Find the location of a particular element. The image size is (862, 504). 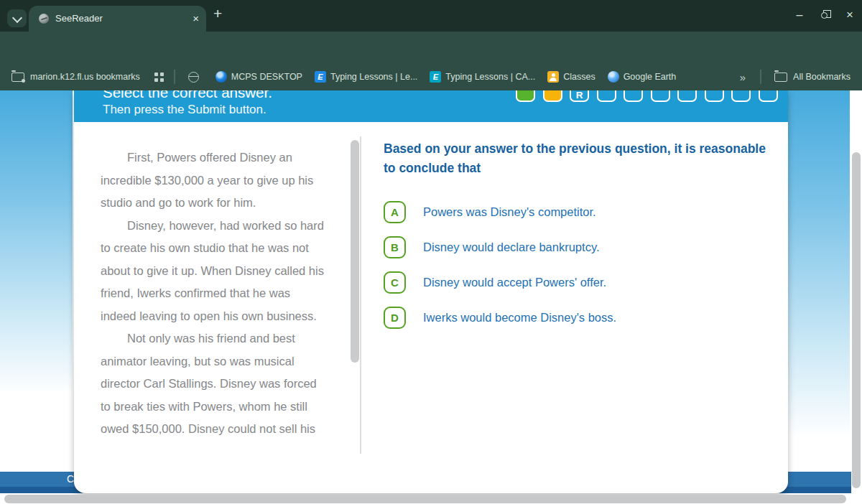

passage-line: studio and go to work for him. is located at coordinates (223, 203).